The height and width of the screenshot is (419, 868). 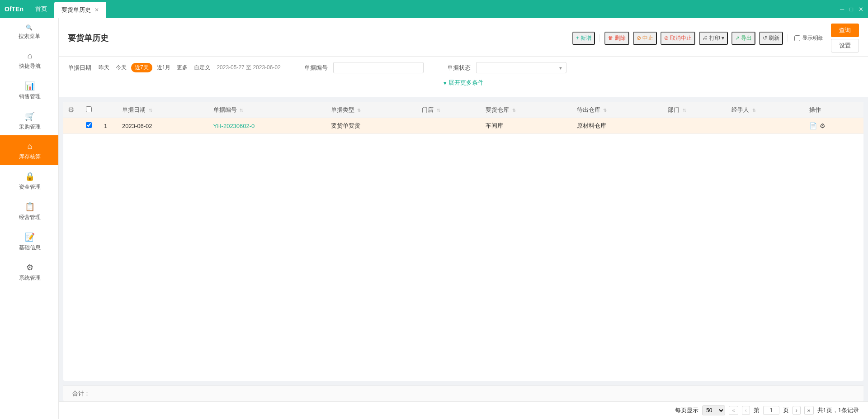 I want to click on date-btn-more: 更多, so click(x=182, y=68).